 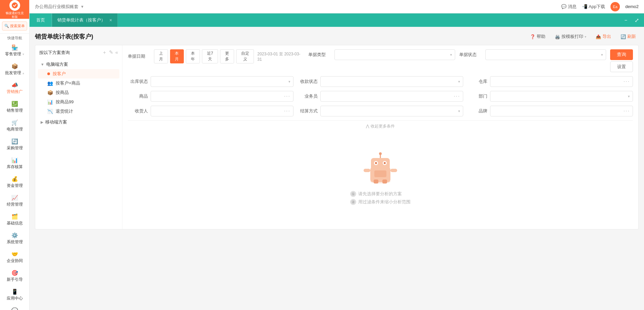 What do you see at coordinates (287, 96) in the screenshot?
I see `goods-dots: ···` at bounding box center [287, 96].